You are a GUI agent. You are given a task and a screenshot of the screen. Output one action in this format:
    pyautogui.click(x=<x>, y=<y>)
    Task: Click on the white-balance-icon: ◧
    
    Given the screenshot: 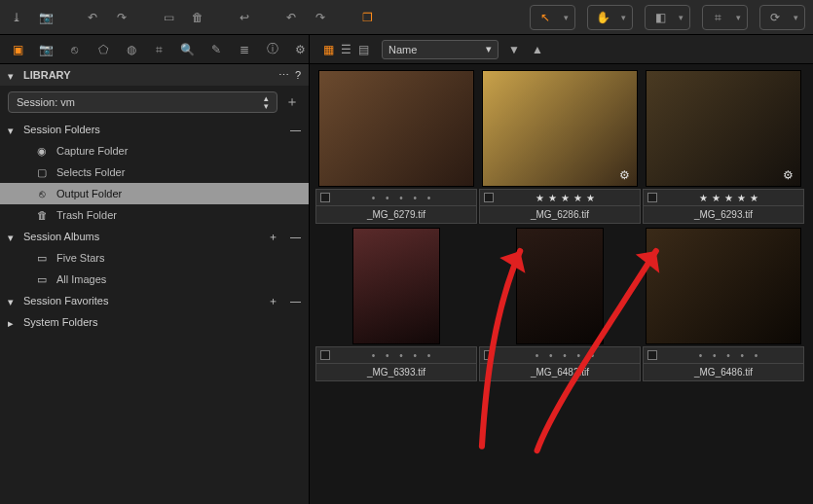 What is the action you would take?
    pyautogui.click(x=660, y=18)
    